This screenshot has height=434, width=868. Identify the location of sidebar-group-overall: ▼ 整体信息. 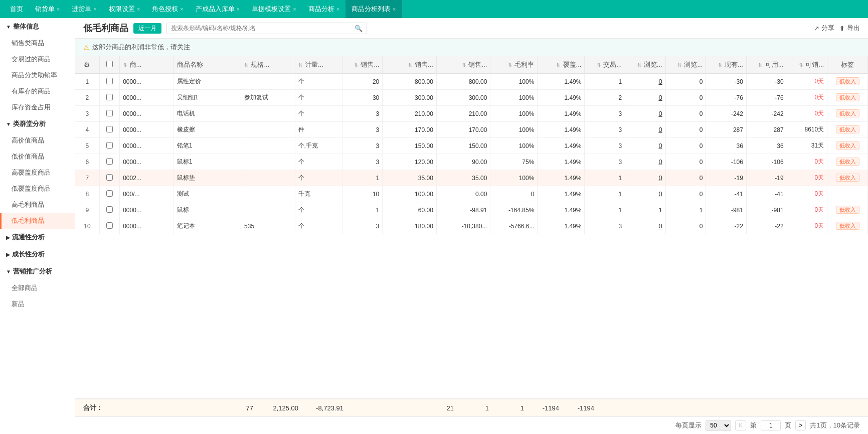
(37, 27).